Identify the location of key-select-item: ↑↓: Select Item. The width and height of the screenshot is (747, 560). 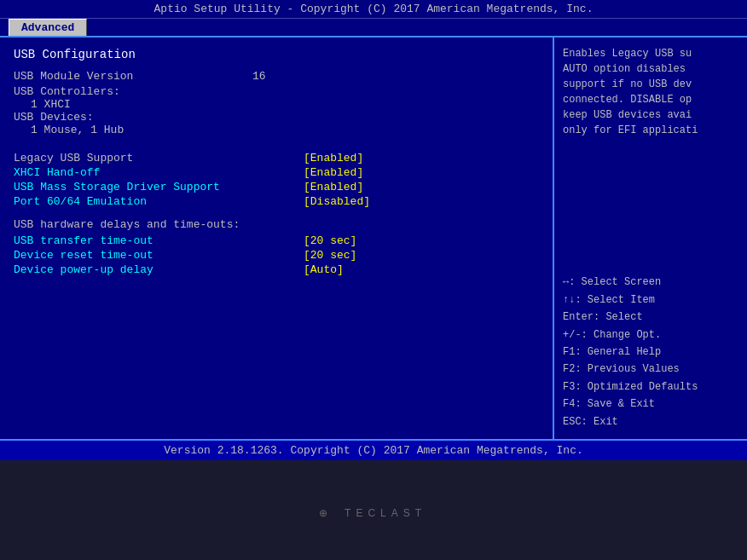
(651, 300).